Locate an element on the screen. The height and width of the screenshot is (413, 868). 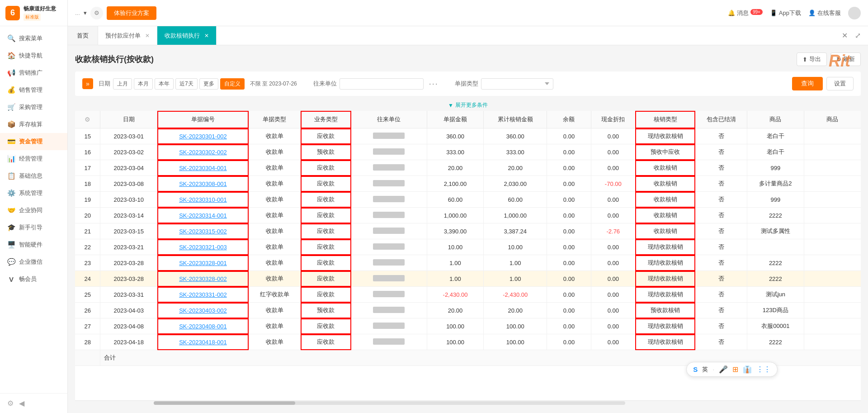
float-shirt-icon: 👔 is located at coordinates (747, 369).